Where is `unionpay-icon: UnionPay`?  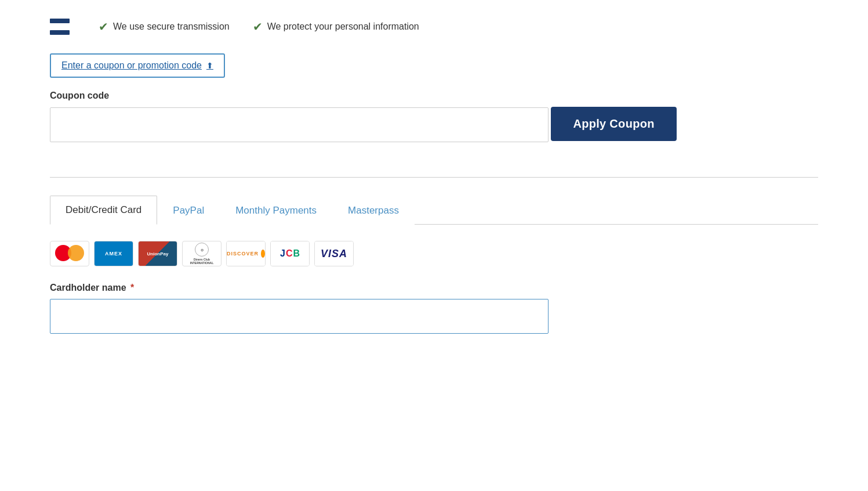
unionpay-icon: UnionPay is located at coordinates (158, 254).